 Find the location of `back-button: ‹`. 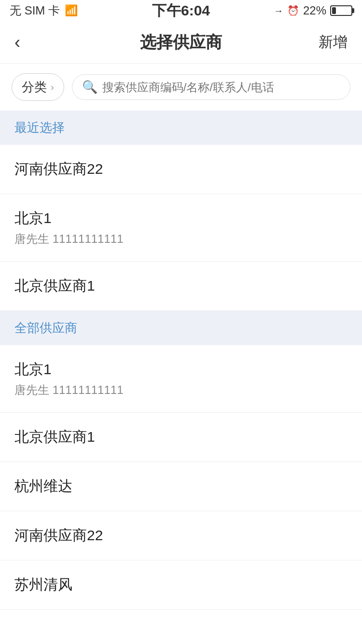

back-button: ‹ is located at coordinates (29, 42).